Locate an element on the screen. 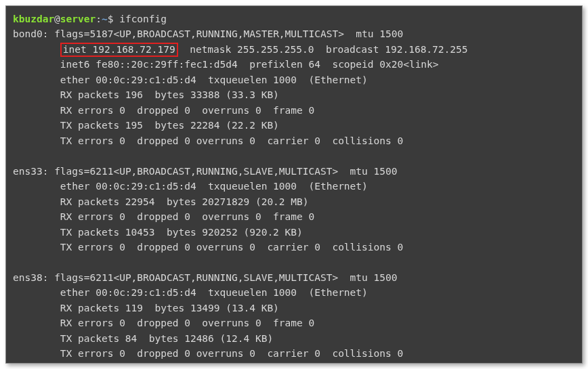 Image resolution: width=588 pixels, height=369 pixels. iface-line: RX packets 196 bytes 33388 (33.3 KB) is located at coordinates (169, 95).